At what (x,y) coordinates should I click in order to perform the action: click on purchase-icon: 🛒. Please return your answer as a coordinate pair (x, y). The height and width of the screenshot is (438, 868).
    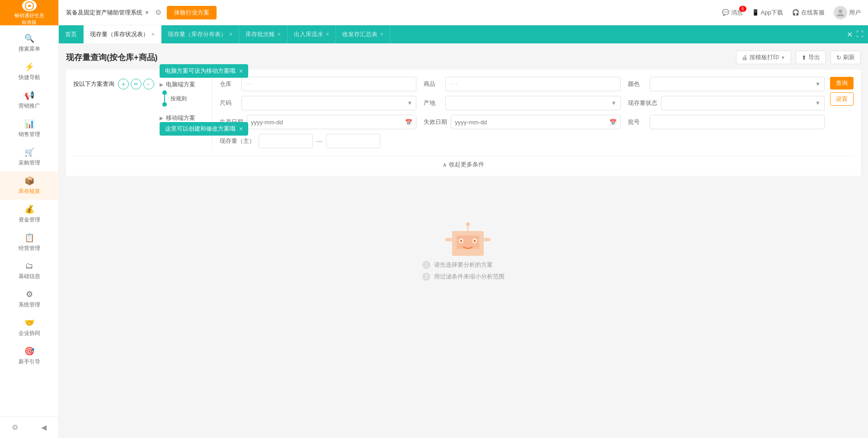
    Looking at the image, I should click on (29, 152).